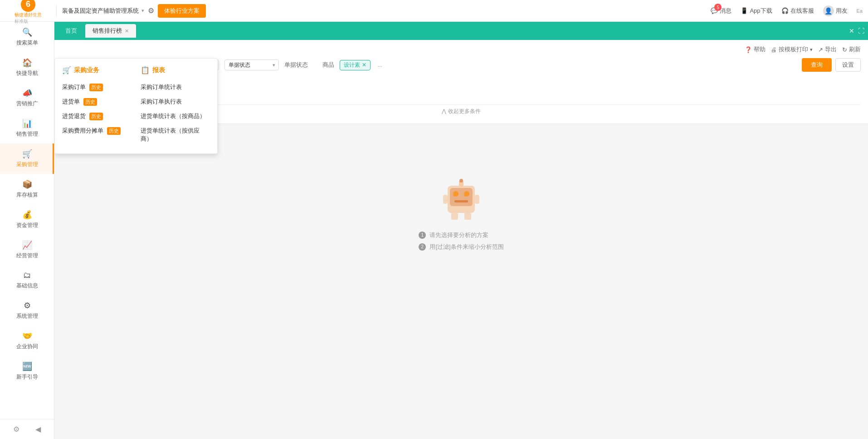 The image size is (868, 439). I want to click on sidebar-bottom: ⚙ ◀, so click(27, 429).